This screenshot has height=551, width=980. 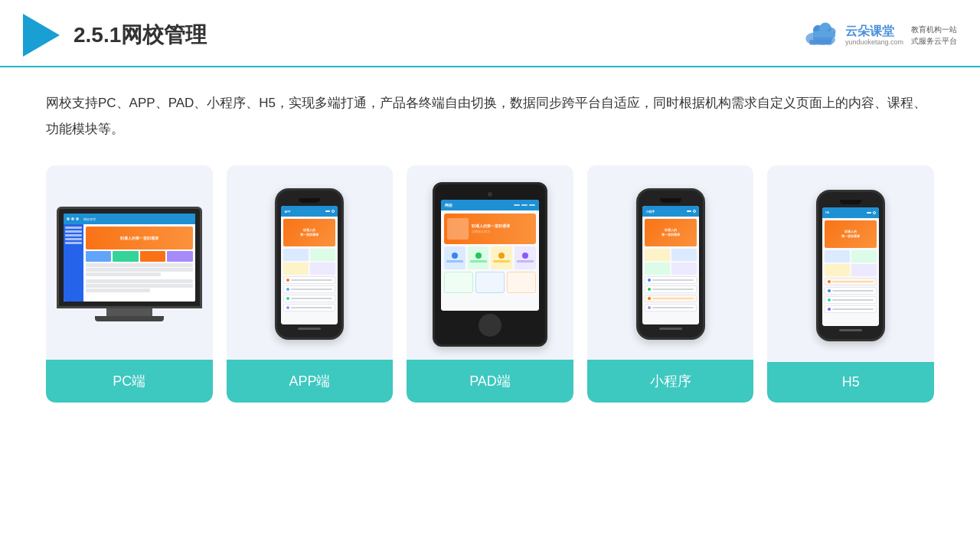 I want to click on phone-h5-mockup: H5 职通人的第一堂职通课, so click(x=851, y=266).